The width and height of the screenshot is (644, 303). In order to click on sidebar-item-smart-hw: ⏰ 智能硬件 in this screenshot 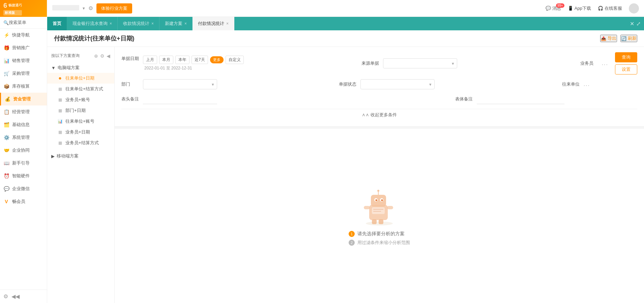, I will do `click(24, 176)`.